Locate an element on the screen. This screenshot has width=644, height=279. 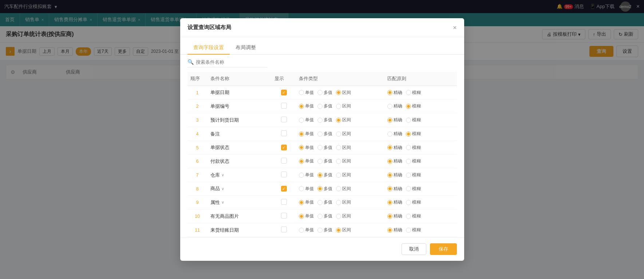
th-show: 显示 is located at coordinates (284, 78).